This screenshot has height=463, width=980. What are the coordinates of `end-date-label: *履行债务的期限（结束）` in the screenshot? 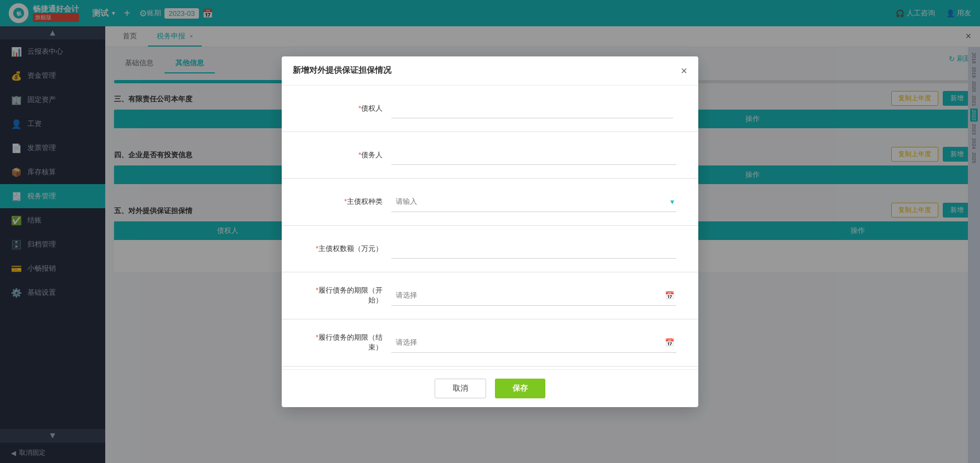 It's located at (347, 342).